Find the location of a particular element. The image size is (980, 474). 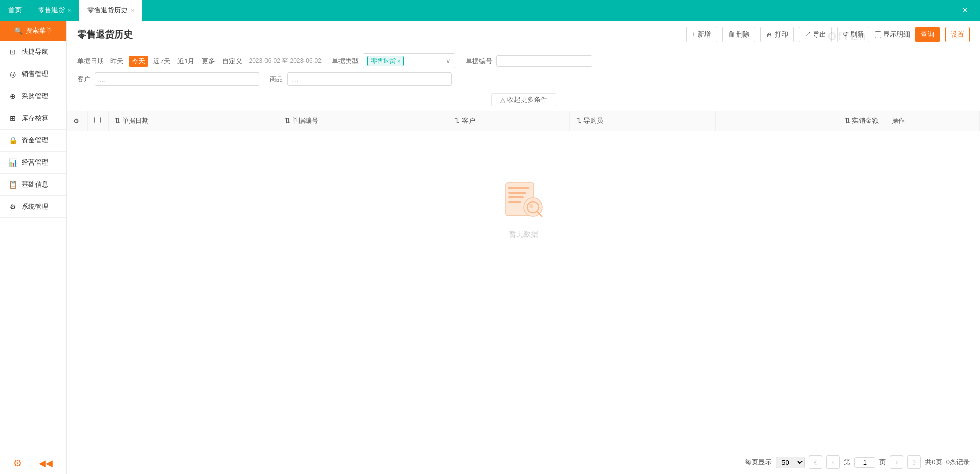

sidebar-icon-inventory: ⊞ is located at coordinates (13, 118).